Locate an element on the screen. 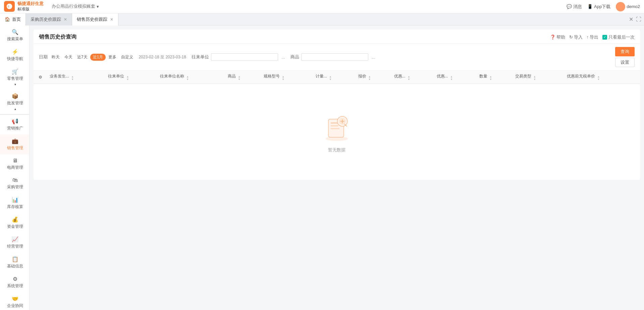  sort-discount2-icon: ▲▼ is located at coordinates (451, 78).